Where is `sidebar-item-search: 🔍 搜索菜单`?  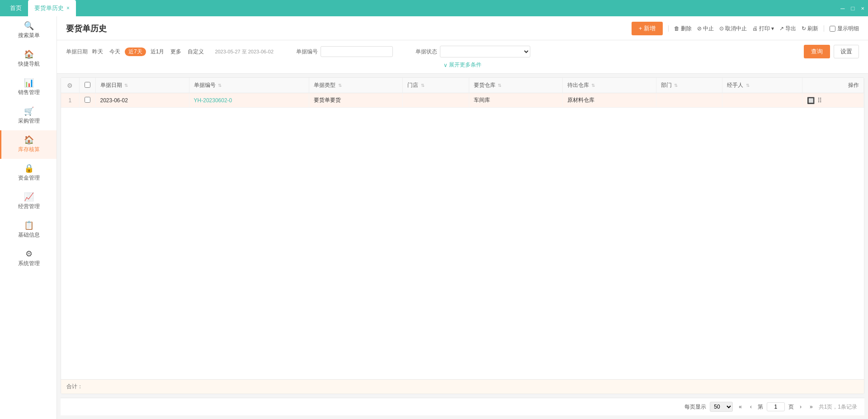
sidebar-item-search: 🔍 搜索菜单 is located at coordinates (28, 31).